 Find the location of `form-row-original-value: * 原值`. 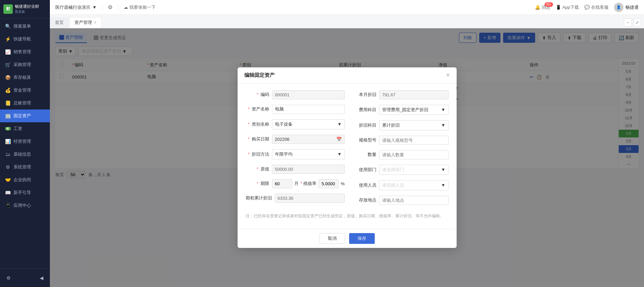

form-row-original-value: * 原值 is located at coordinates (295, 169).